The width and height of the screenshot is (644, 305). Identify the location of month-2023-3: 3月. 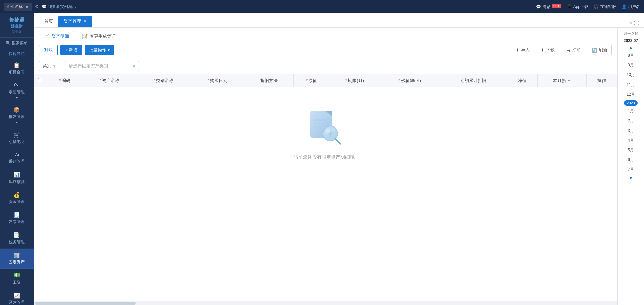
(631, 131).